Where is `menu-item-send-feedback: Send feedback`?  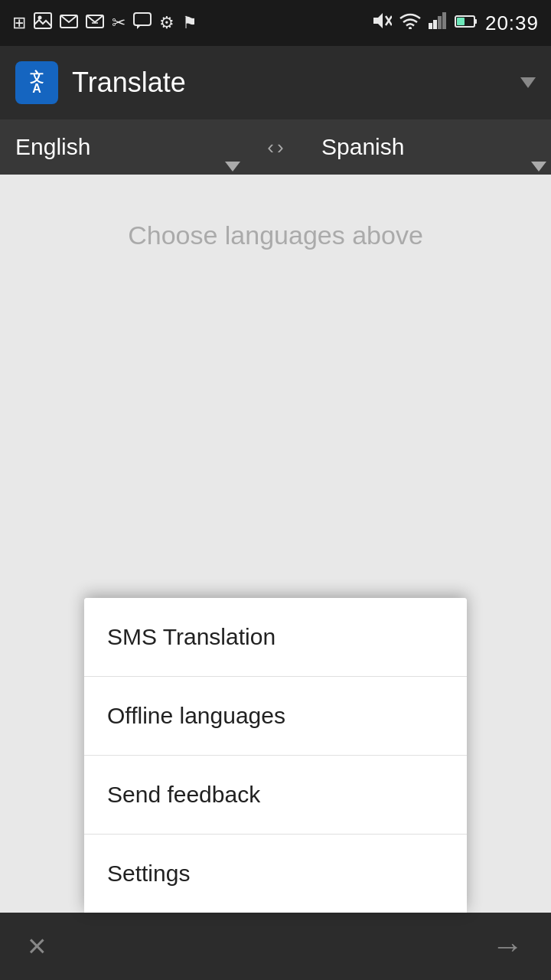 menu-item-send-feedback: Send feedback is located at coordinates (276, 795).